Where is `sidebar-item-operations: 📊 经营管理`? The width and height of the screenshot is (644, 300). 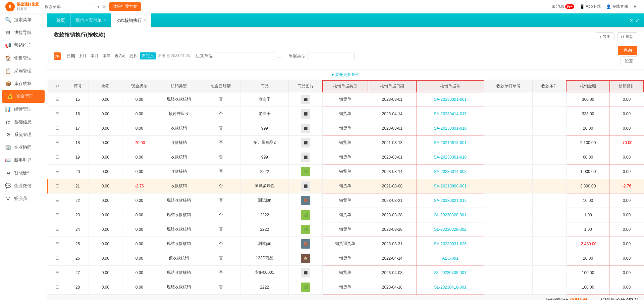 sidebar-item-operations: 📊 经营管理 is located at coordinates (23, 109).